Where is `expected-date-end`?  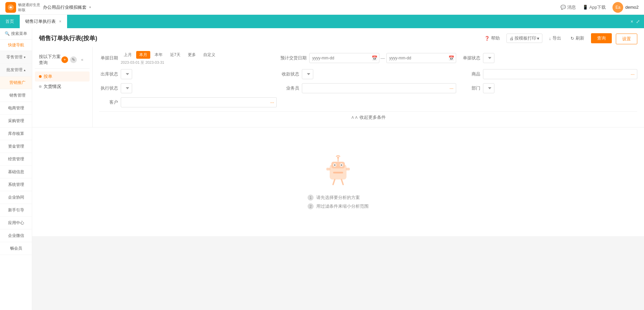 expected-date-end is located at coordinates (421, 58).